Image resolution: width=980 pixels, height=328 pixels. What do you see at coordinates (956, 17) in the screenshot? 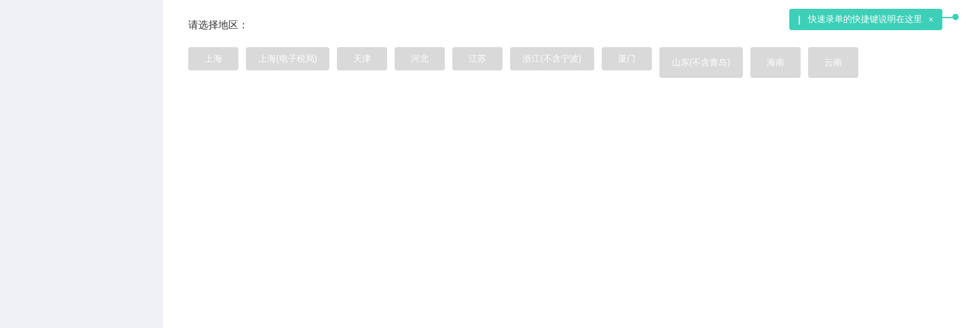
I see `tooltip-connector-dot` at bounding box center [956, 17].